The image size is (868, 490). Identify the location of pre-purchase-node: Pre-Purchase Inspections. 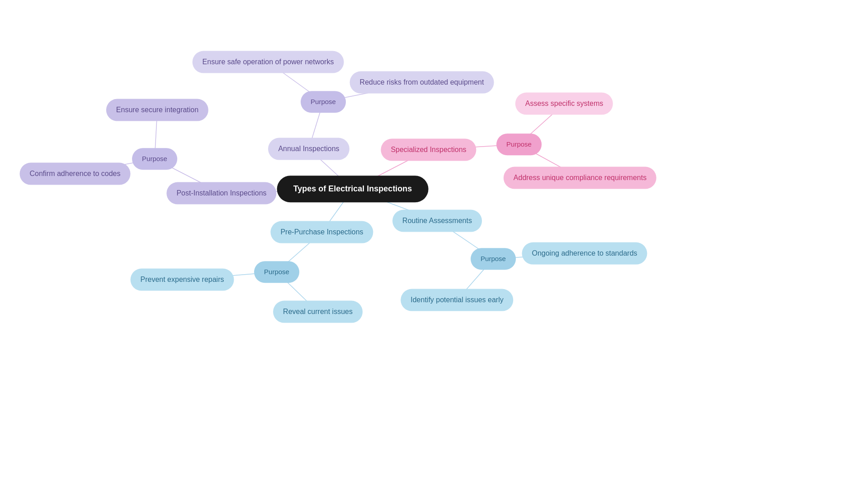
(322, 233).